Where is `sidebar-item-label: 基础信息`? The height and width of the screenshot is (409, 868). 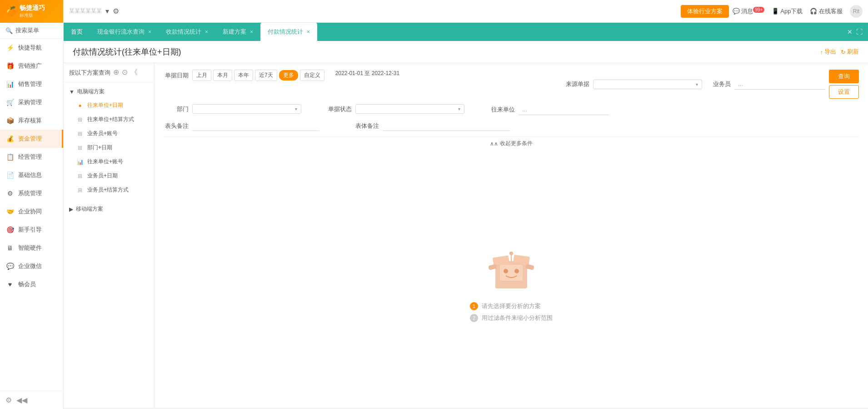
sidebar-item-label: 基础信息 is located at coordinates (30, 175).